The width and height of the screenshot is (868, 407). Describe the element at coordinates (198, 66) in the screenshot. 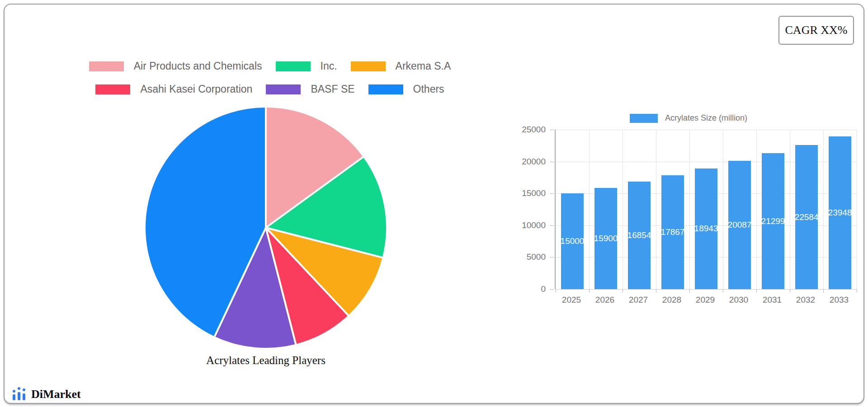

I see `legend-label: Air Products and Chemicals` at that location.